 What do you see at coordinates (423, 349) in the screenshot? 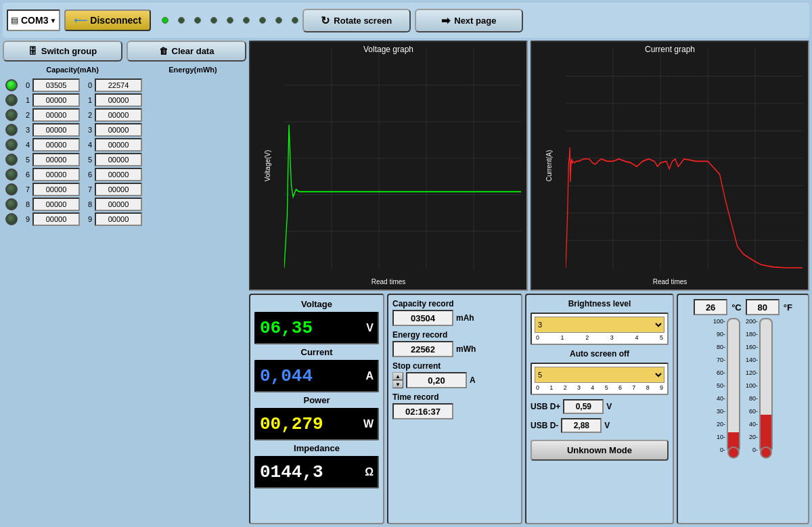
I see `energy-record-input` at bounding box center [423, 349].